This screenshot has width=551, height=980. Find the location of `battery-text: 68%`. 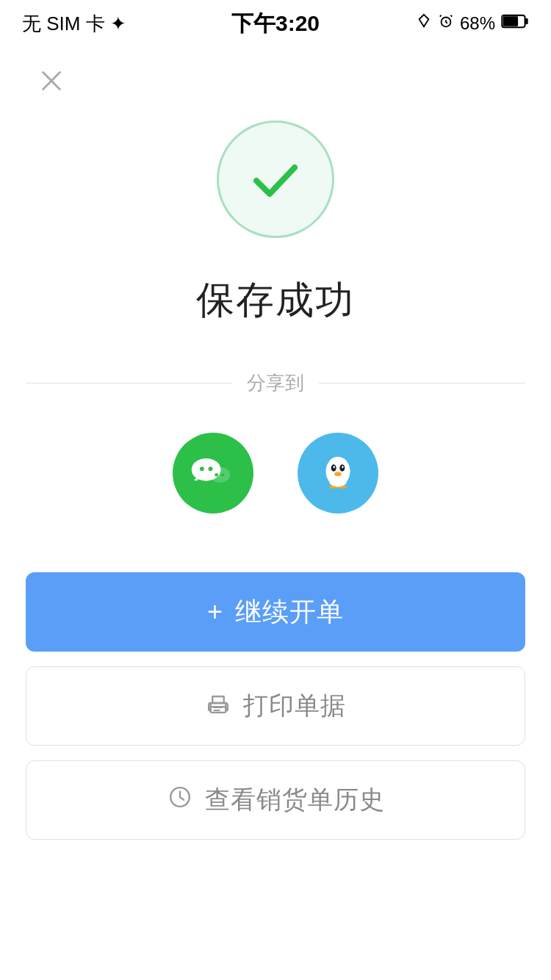

battery-text: 68% is located at coordinates (478, 24).